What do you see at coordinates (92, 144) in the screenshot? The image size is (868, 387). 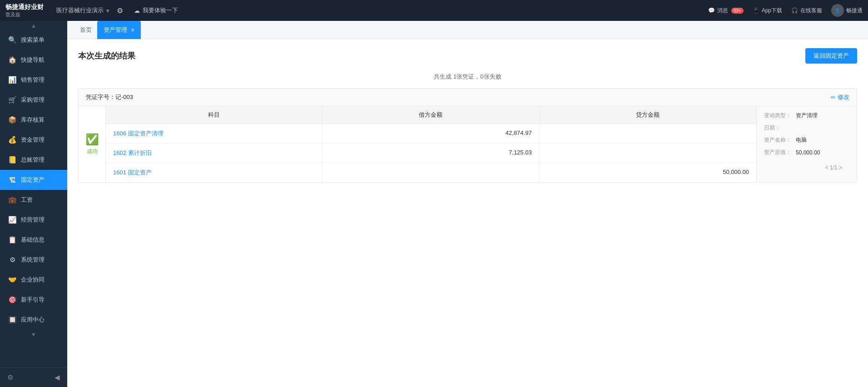 I see `success-area: ✅ 成功` at bounding box center [92, 144].